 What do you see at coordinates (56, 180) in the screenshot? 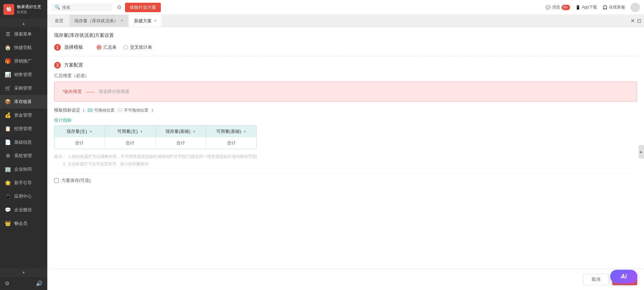
I see `save-checkbox` at bounding box center [56, 180].